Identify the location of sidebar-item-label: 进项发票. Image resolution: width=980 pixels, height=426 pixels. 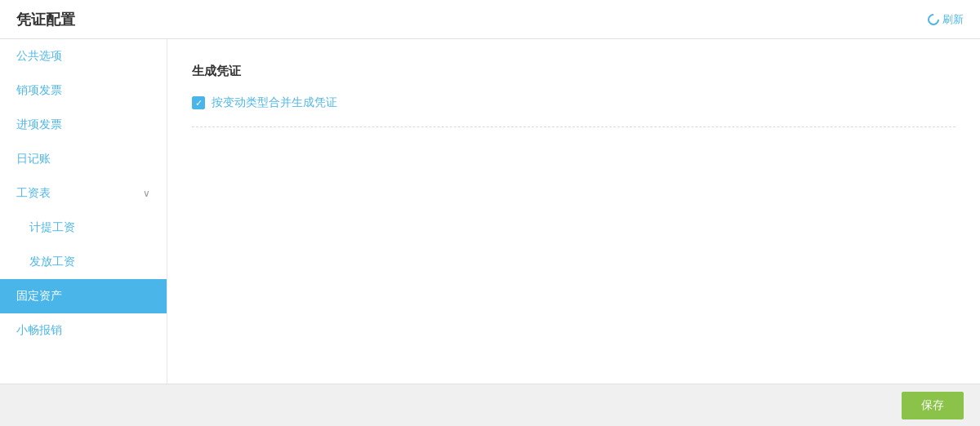
(39, 125).